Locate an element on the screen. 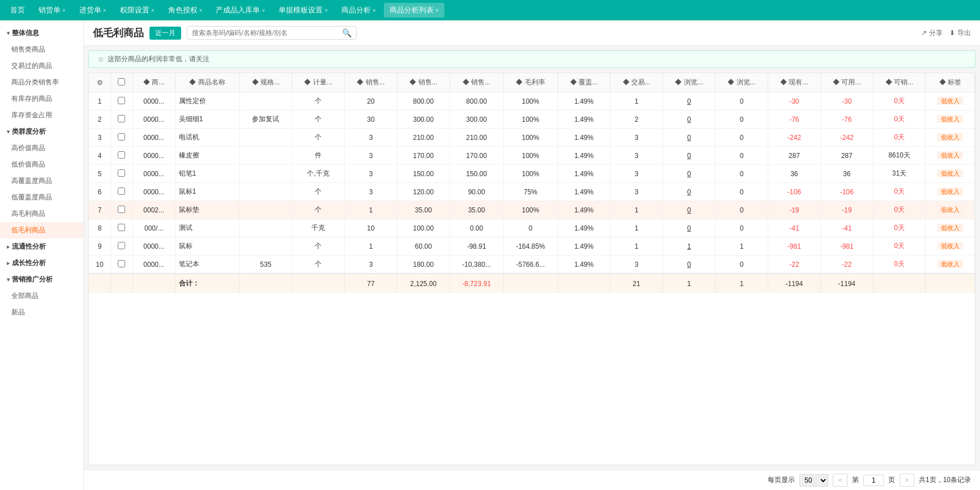 The width and height of the screenshot is (980, 490). time-filter-button: 近一月 is located at coordinates (165, 33).